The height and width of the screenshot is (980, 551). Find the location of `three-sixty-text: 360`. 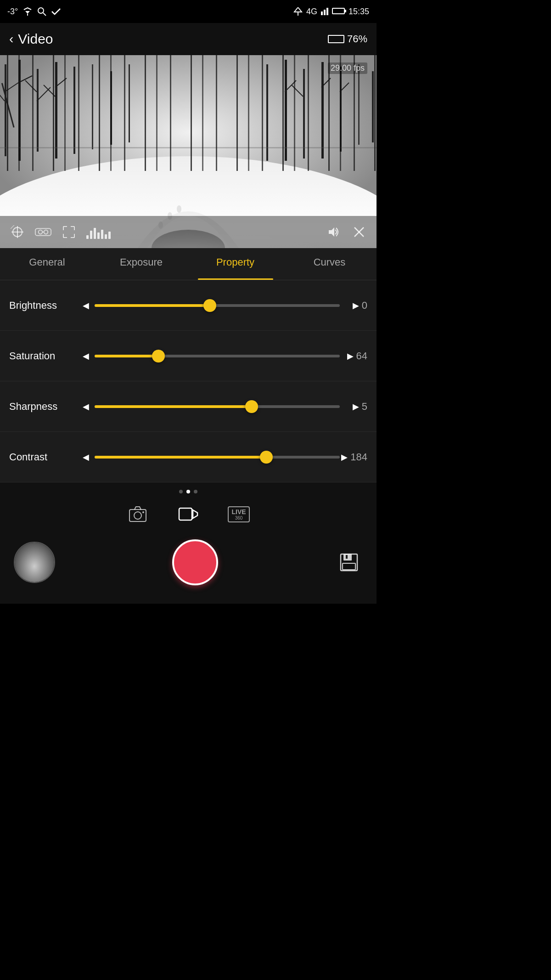

three-sixty-text: 360 is located at coordinates (239, 518).